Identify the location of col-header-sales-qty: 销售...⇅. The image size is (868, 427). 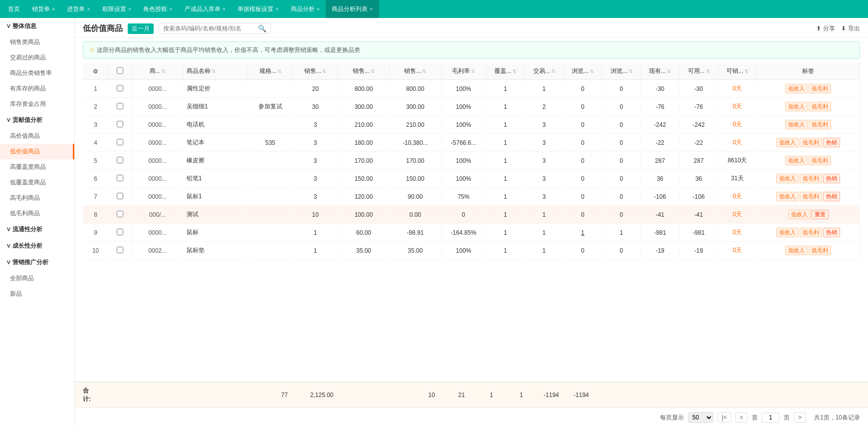
(315, 71).